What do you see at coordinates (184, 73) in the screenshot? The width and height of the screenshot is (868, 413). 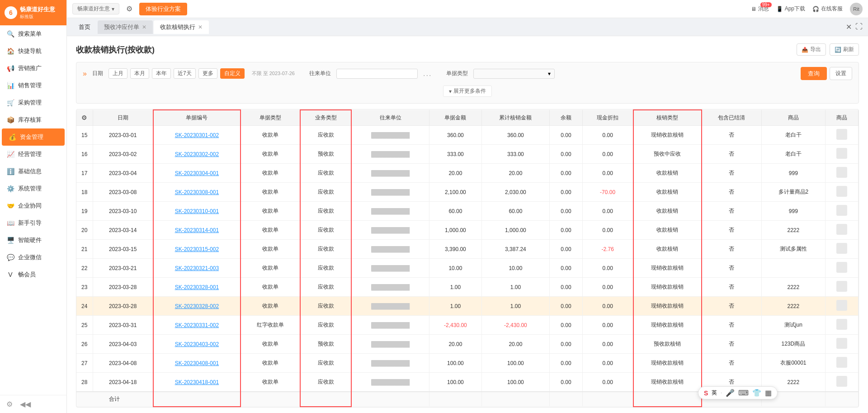 I see `last-7days-btn: 近7天` at bounding box center [184, 73].